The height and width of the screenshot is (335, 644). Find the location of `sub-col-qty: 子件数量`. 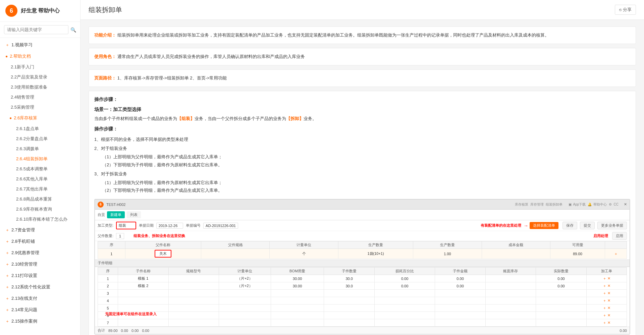

sub-col-qty: 子件数量 is located at coordinates (349, 271).